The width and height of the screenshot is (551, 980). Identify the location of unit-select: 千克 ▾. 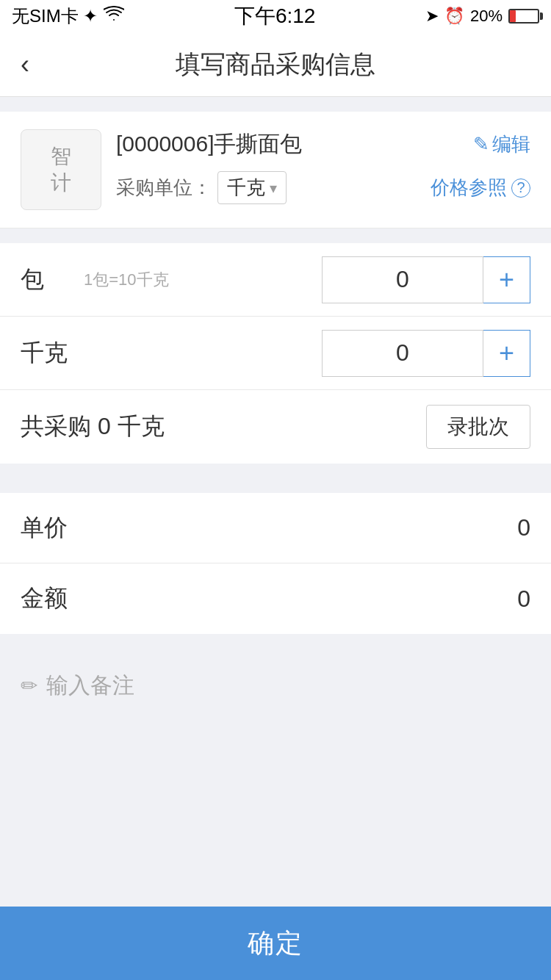
(252, 188).